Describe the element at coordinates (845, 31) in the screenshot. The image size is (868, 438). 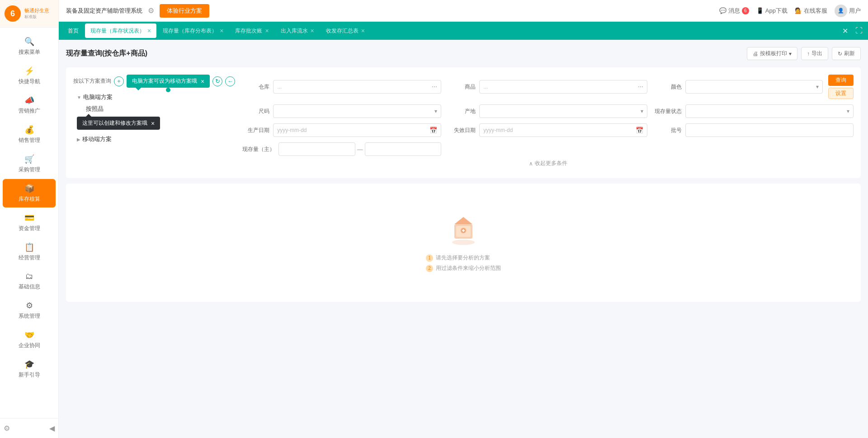
I see `close-all-tabs-icon: ✕` at that location.